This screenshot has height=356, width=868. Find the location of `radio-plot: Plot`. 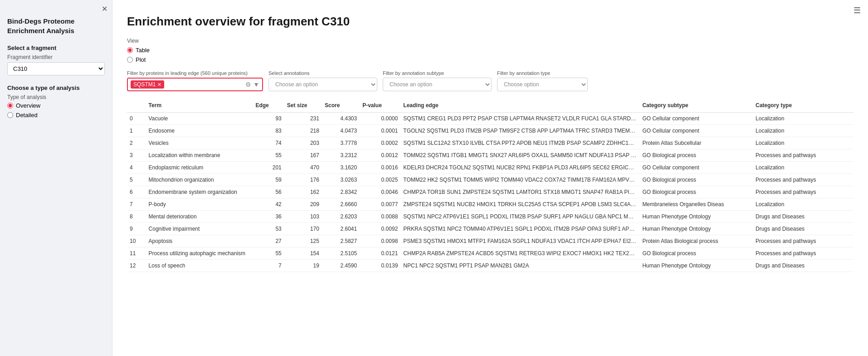

radio-plot: Plot is located at coordinates (490, 60).